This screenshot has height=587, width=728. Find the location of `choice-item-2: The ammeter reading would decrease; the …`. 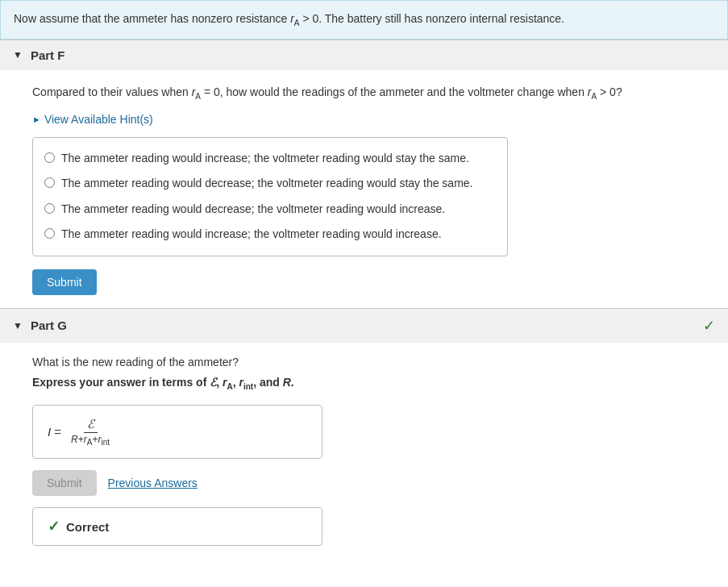

choice-item-2: The ammeter reading would decrease; the … is located at coordinates (270, 184).